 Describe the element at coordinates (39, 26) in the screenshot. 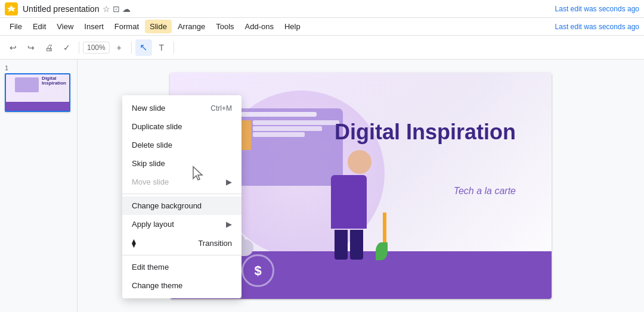

I see `menu-item-edit: Edit` at that location.